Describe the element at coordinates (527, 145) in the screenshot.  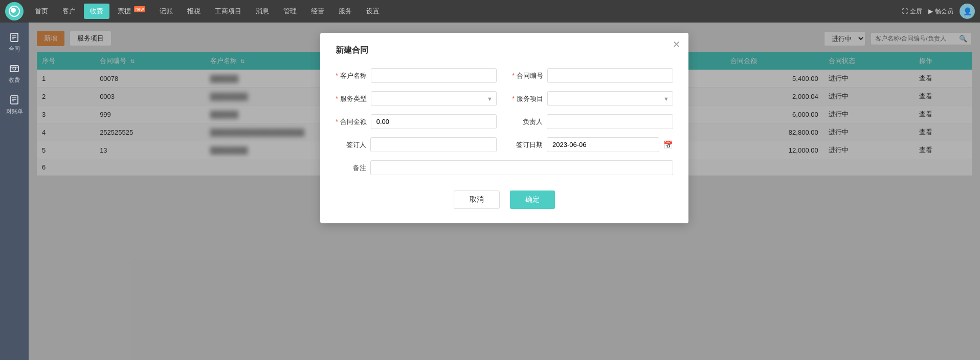
I see `sign-date-label: 签订日期` at that location.